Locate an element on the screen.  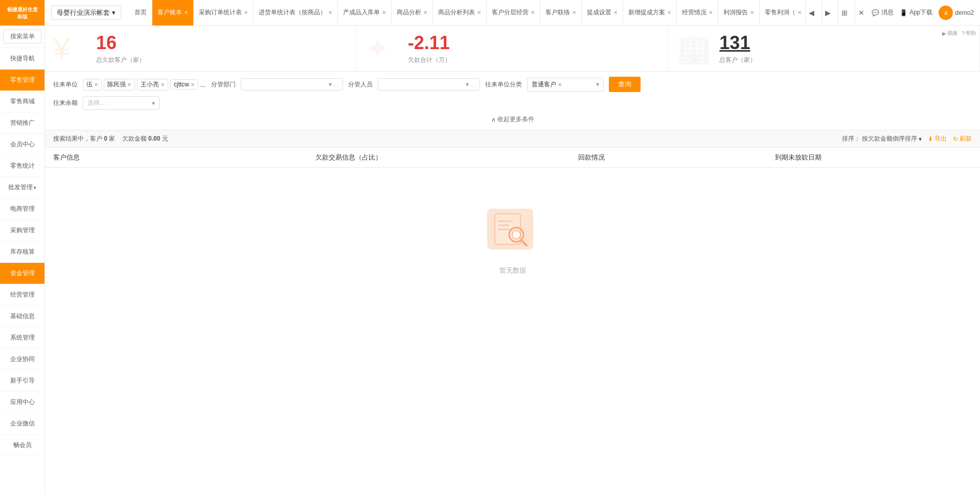
manager-more-dots: ... is located at coordinates (473, 84).